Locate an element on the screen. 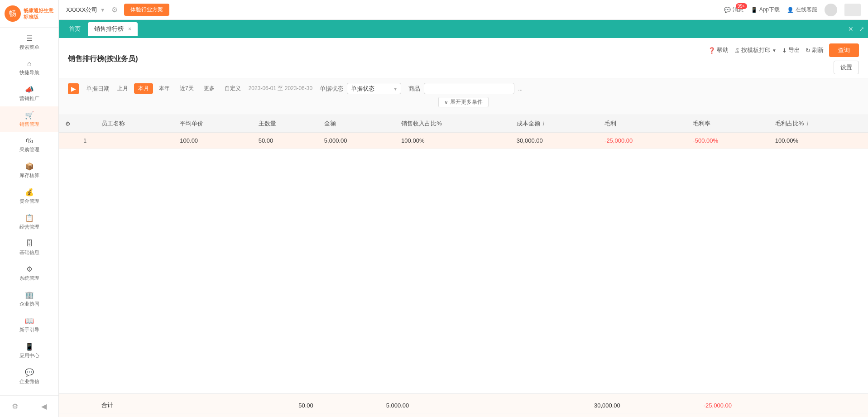 The width and height of the screenshot is (868, 417). window-maximize-icon: ⤢ is located at coordinates (862, 29).